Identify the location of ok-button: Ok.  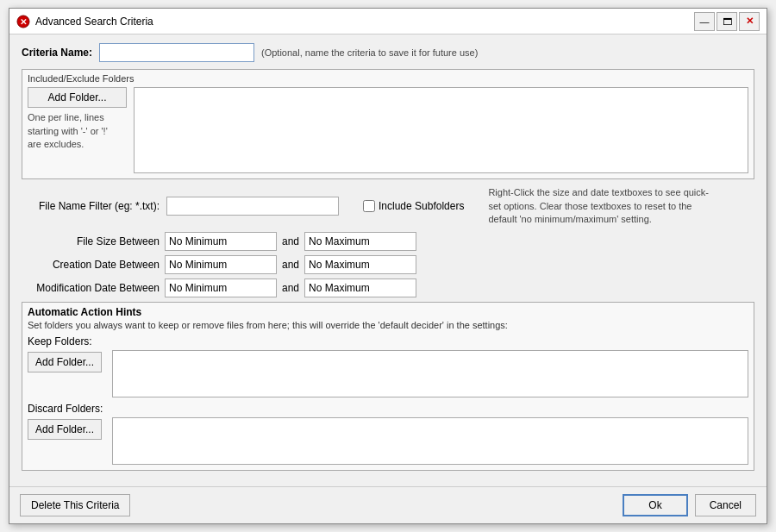
(655, 505).